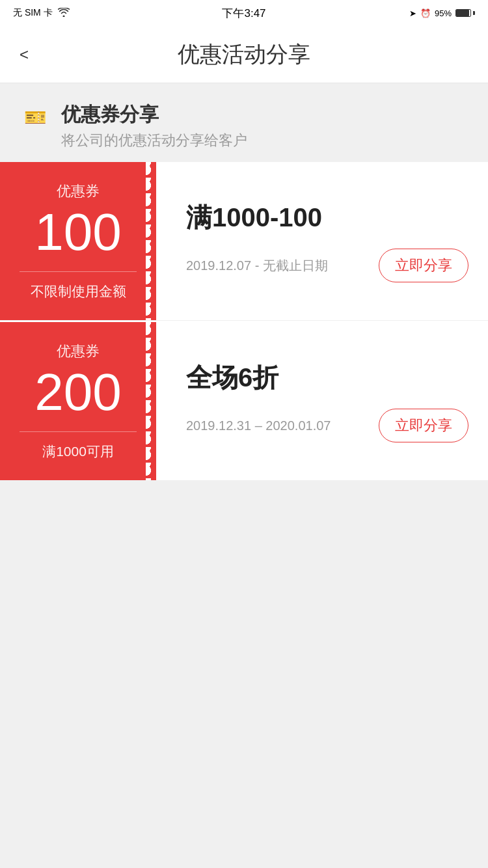 This screenshot has width=488, height=868. I want to click on coupon-type-2: 优惠券, so click(78, 351).